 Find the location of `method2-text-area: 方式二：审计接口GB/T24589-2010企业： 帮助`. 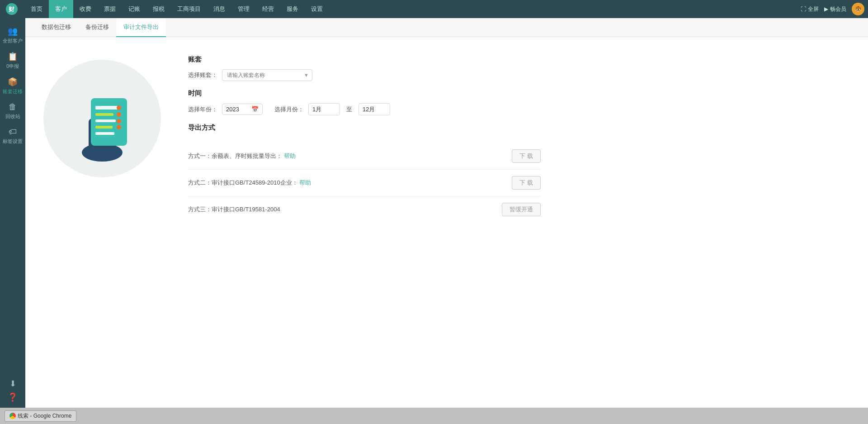

method2-text-area: 方式二：审计接口GB/T24589-2010企业： 帮助 is located at coordinates (250, 183).